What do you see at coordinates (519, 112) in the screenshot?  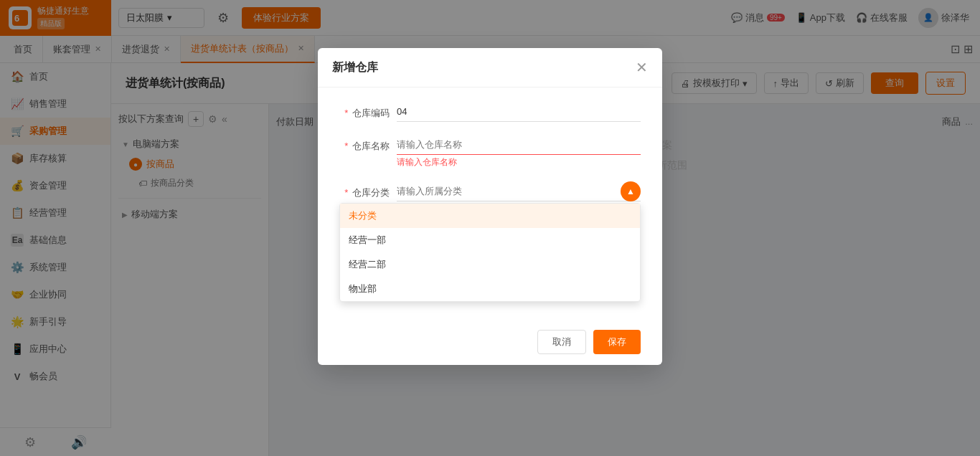 I see `code-input` at bounding box center [519, 112].